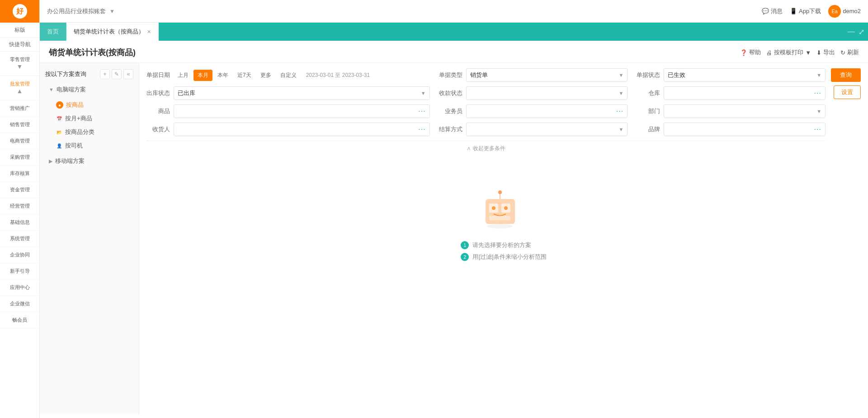  I want to click on tab-close-icon: ✕, so click(149, 32).